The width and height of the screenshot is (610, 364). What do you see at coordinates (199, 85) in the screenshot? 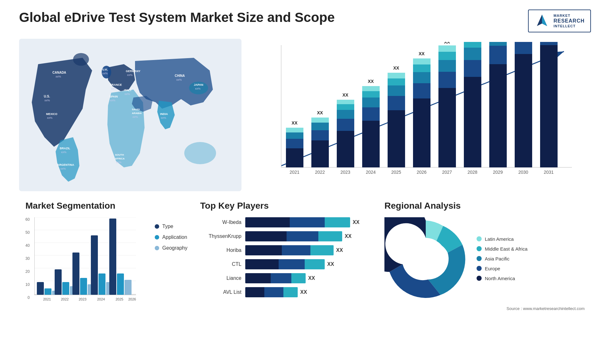
I see `svg-text: JAPAN` at bounding box center [199, 85].